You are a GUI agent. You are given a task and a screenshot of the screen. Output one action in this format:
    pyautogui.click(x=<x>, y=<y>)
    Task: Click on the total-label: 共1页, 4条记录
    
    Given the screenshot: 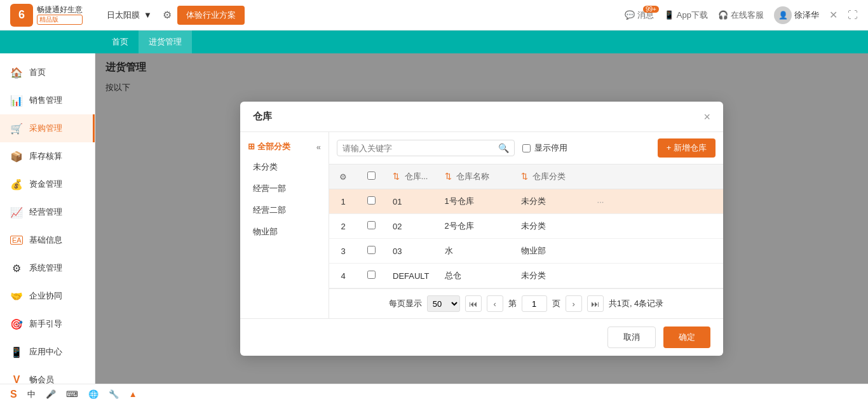 What is the action you would take?
    pyautogui.click(x=637, y=304)
    